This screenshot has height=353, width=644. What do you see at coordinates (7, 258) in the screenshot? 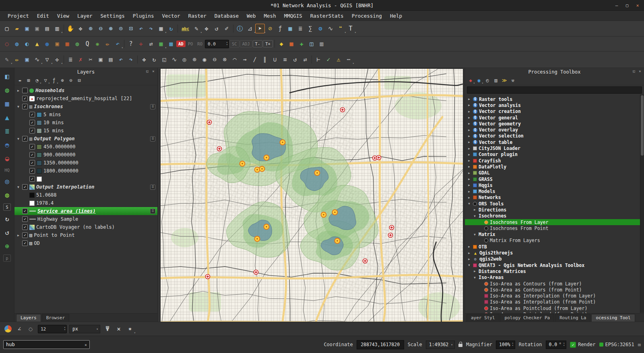
I see `place-marker-plugin: p` at bounding box center [7, 258].